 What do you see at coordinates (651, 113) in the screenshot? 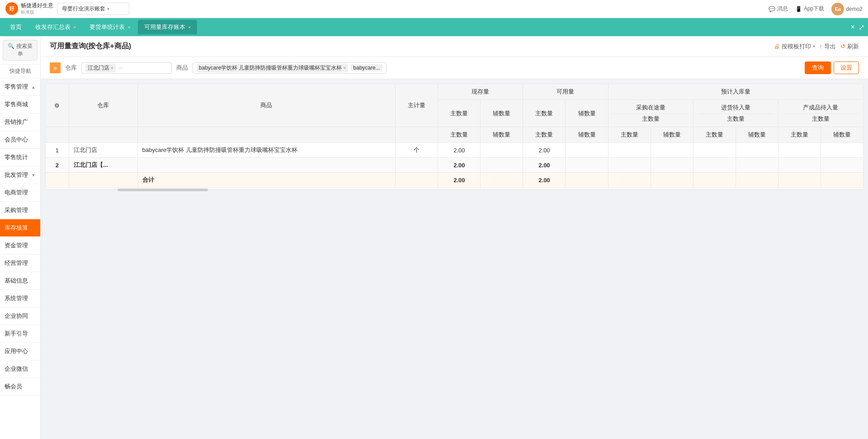
I see `th-purchase-group: 采购在途量 主数量` at bounding box center [651, 113].